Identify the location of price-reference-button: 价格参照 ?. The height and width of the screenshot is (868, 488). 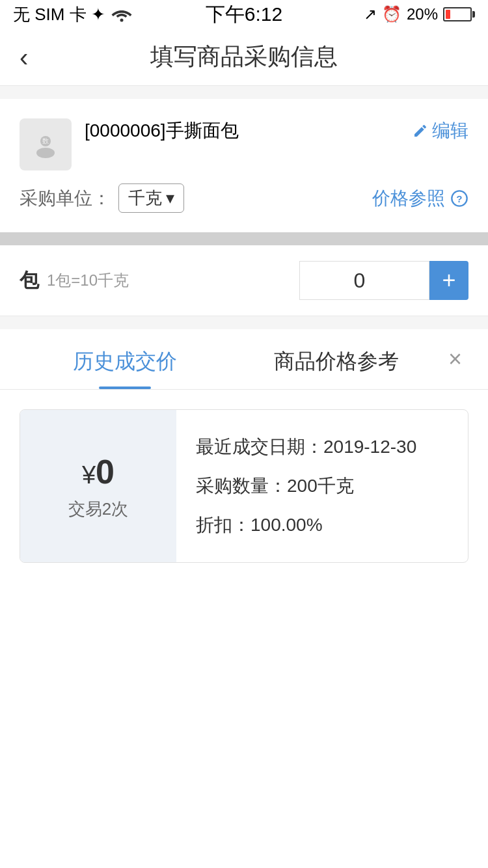
(420, 198).